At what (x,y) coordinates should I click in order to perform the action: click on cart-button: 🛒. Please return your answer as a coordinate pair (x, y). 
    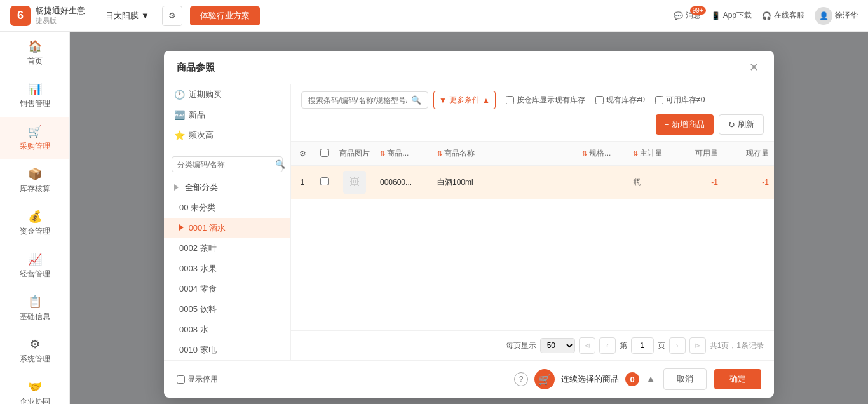
    Looking at the image, I should click on (545, 379).